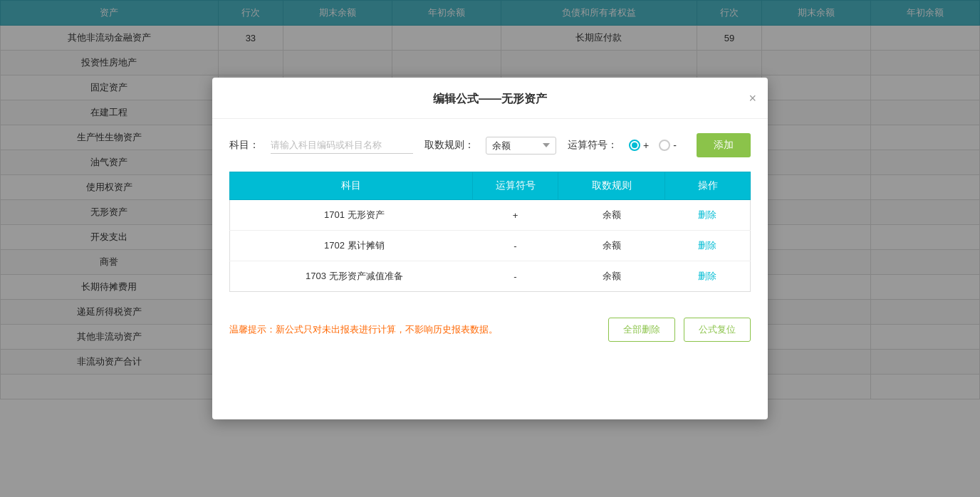 The image size is (980, 497). I want to click on rule-select: 余额 借方发生额 贷方发生额 期初余额, so click(521, 145).